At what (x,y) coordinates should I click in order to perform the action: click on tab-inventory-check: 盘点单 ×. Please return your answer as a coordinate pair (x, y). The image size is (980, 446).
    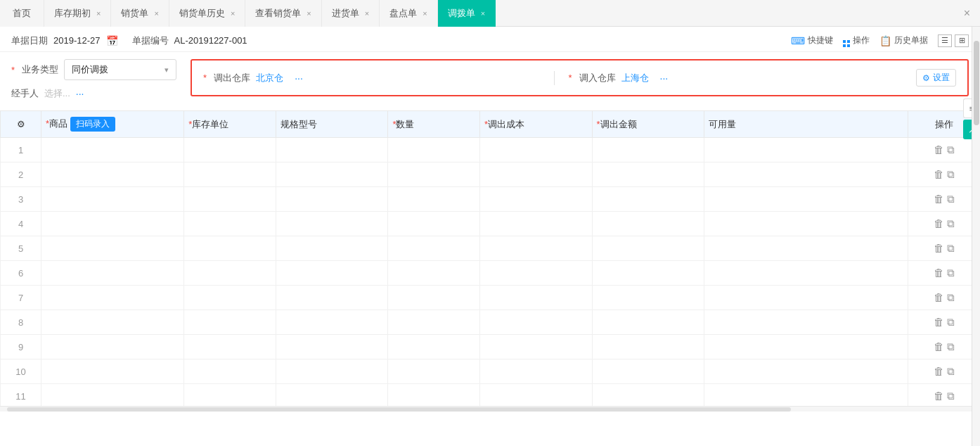
    Looking at the image, I should click on (408, 13).